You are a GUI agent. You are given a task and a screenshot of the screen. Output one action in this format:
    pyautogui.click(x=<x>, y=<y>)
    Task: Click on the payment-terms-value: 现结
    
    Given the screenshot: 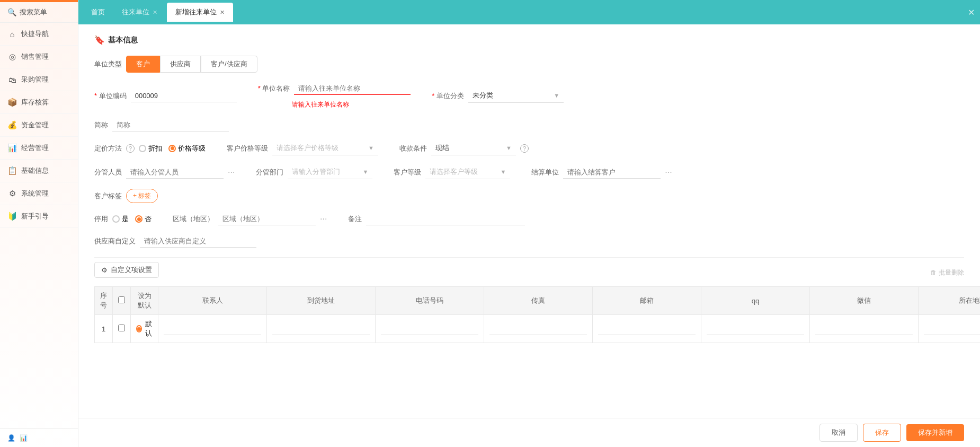 What is the action you would take?
    pyautogui.click(x=442, y=148)
    